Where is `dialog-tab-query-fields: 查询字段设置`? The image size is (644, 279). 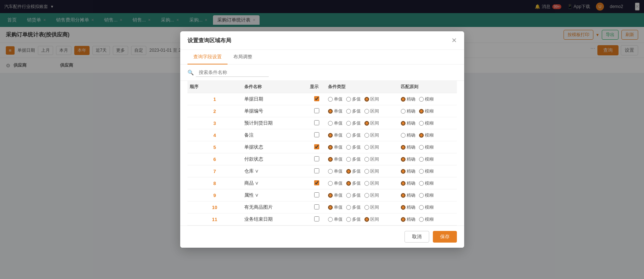
dialog-tab-query-fields: 查询字段设置 is located at coordinates (208, 57).